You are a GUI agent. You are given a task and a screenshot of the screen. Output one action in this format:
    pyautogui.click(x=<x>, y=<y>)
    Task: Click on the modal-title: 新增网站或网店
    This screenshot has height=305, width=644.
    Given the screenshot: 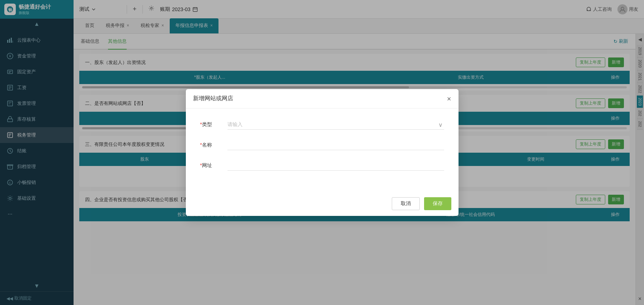 What is the action you would take?
    pyautogui.click(x=213, y=98)
    